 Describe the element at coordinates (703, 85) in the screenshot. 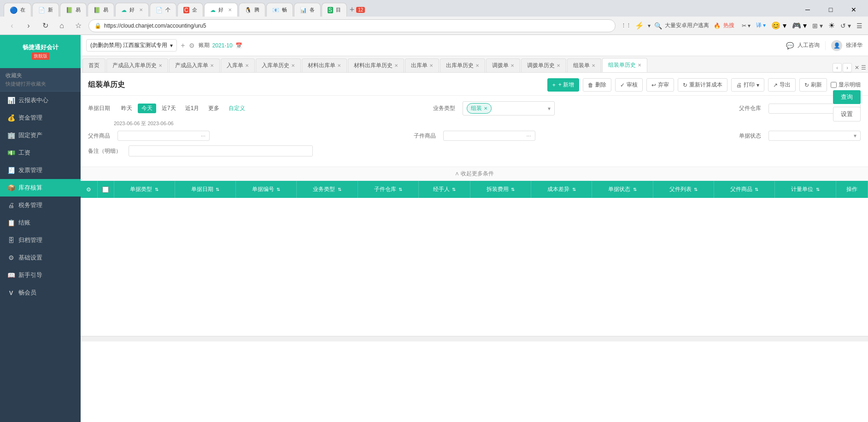

I see `recalculate-button: ↻ 重新计算成本` at that location.